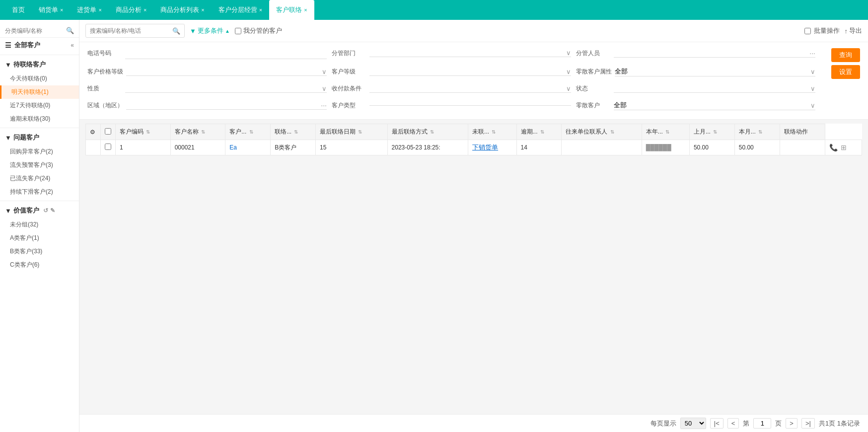  I want to click on col-contact: 联络... ⇅, so click(293, 132).